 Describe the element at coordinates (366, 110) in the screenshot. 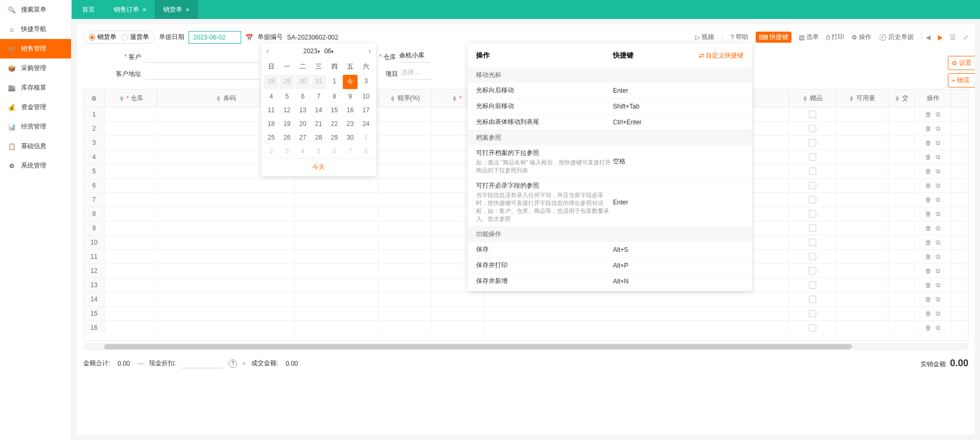

I see `cal-day: 17` at that location.